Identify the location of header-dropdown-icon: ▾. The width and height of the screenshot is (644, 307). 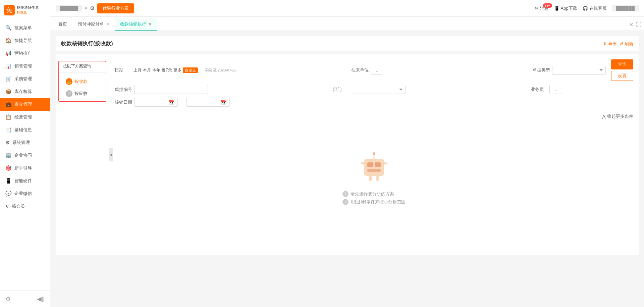
(86, 8).